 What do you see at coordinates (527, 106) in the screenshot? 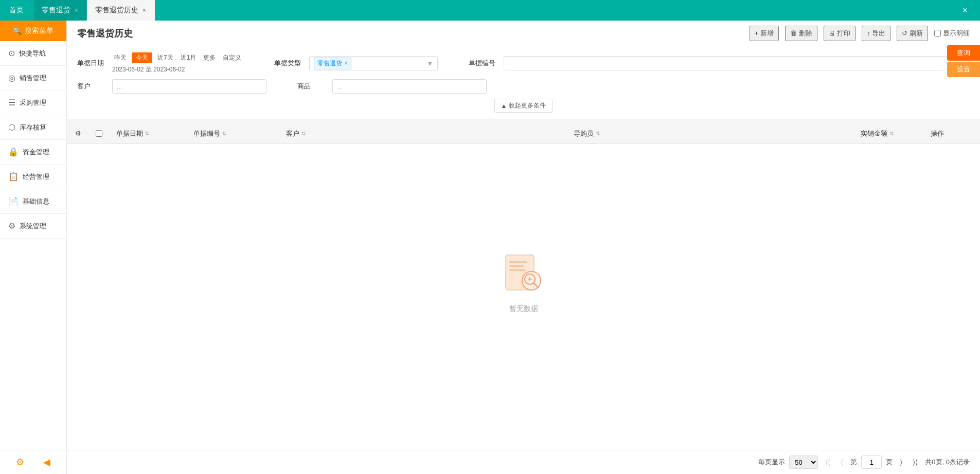
I see `collapse-label: 收起更多条件` at bounding box center [527, 106].